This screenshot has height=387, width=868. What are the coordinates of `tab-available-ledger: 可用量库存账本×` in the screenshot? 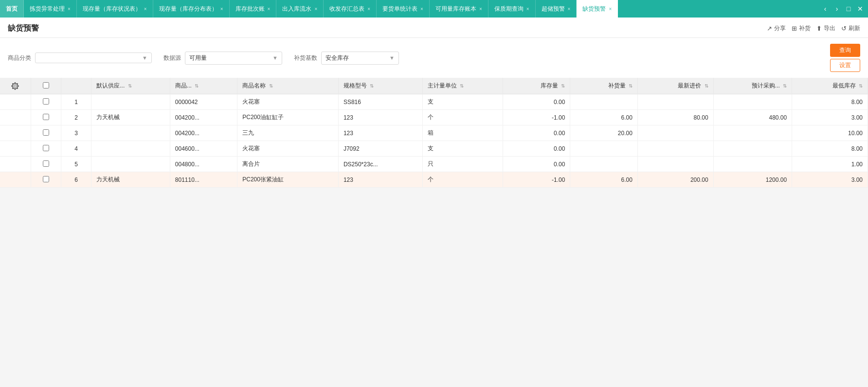 It's located at (459, 9).